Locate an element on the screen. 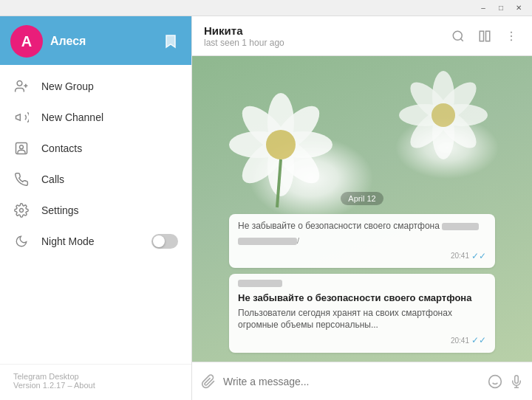 Image resolution: width=532 pixels, height=400 pixels. night-mode-icon is located at coordinates (21, 241).